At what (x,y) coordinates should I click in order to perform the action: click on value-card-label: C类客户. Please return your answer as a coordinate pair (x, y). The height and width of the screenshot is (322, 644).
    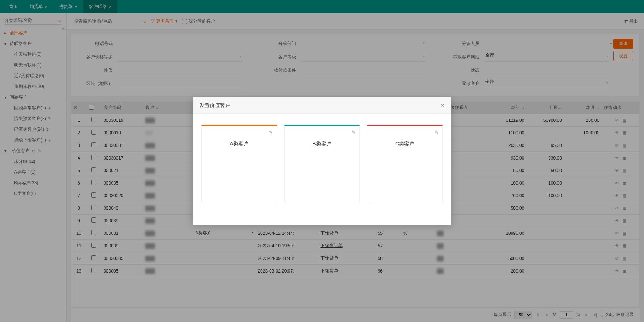
    Looking at the image, I should click on (405, 144).